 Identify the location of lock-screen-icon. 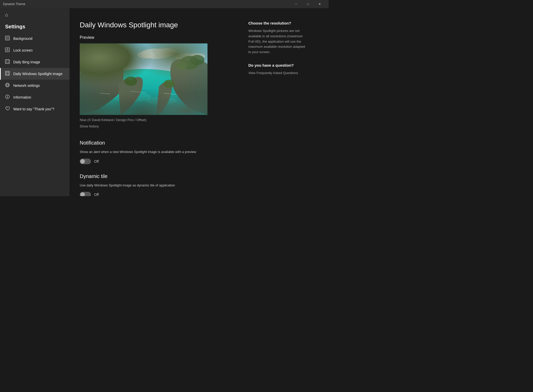
(7, 50).